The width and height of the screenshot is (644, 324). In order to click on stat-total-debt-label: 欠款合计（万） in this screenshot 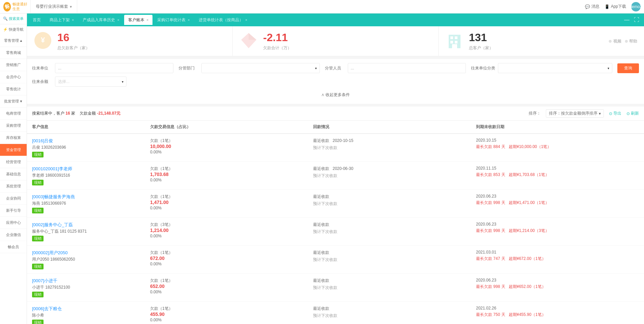, I will do `click(277, 48)`.